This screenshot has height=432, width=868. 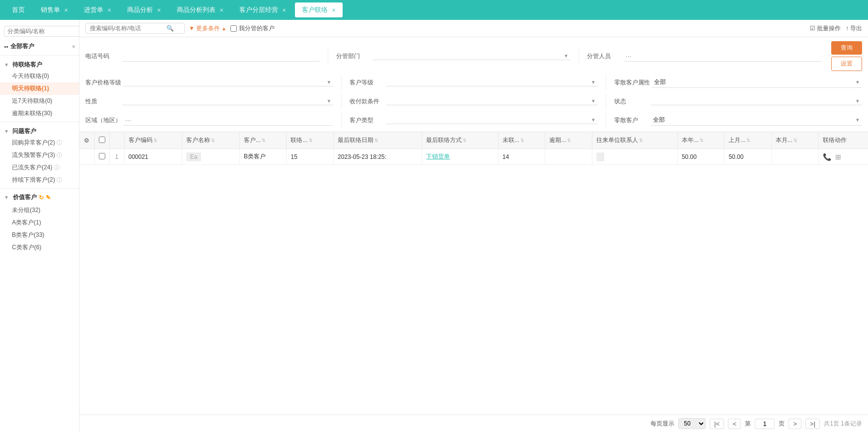 I want to click on filter-icon: ▼, so click(x=192, y=28).